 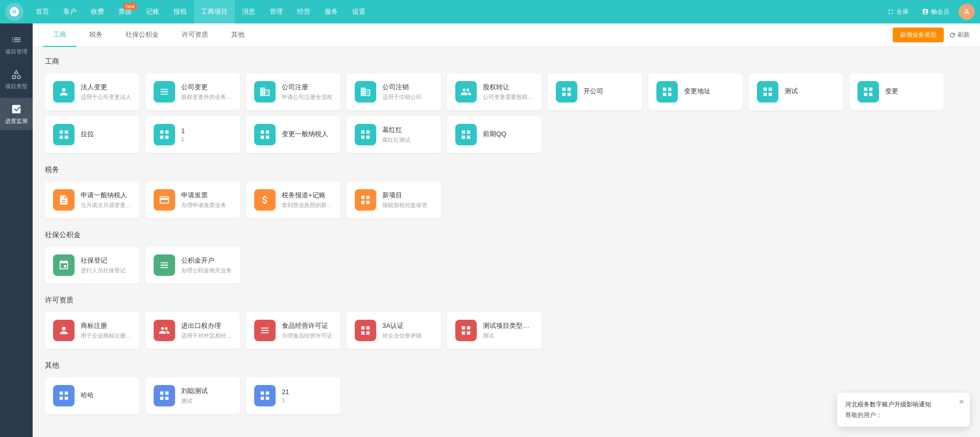 What do you see at coordinates (92, 200) in the screenshot?
I see `card-shenqing-yiban: 申请一般纳税人 当月或次月成变更完成` at bounding box center [92, 200].